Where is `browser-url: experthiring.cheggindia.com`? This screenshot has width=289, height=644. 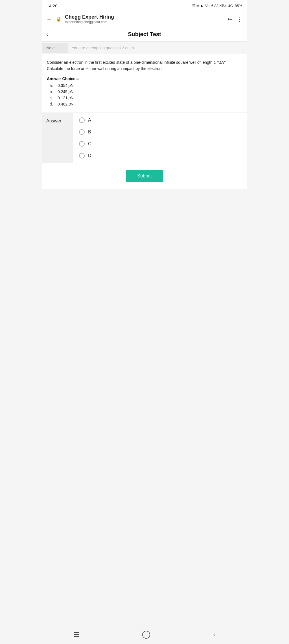 browser-url: experthiring.cheggindia.com is located at coordinates (144, 22).